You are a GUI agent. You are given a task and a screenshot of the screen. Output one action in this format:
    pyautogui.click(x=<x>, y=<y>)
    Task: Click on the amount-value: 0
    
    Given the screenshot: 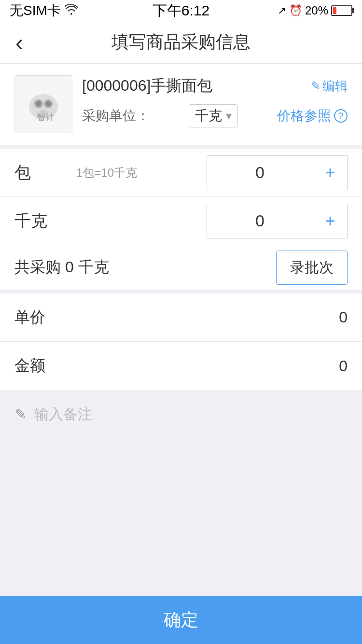 What is the action you would take?
    pyautogui.click(x=343, y=366)
    